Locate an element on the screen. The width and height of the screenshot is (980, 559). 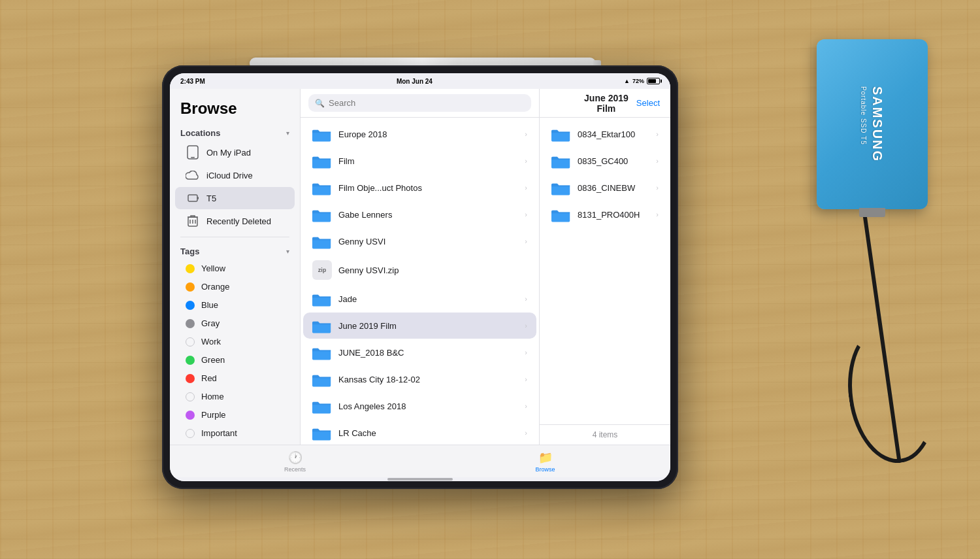
file-item-june-2019-film: June 2019 Film › is located at coordinates (419, 326).